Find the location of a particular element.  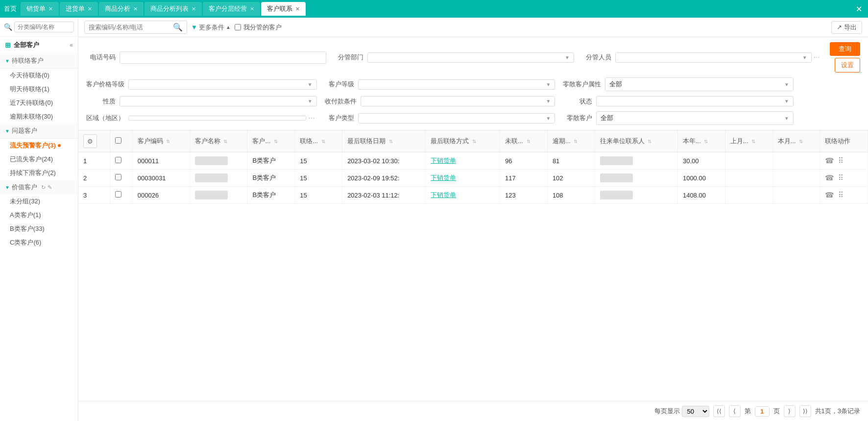

table-row: 3 000026 ██████ B类客户 15 2023-02-03 11:12… is located at coordinates (473, 195).